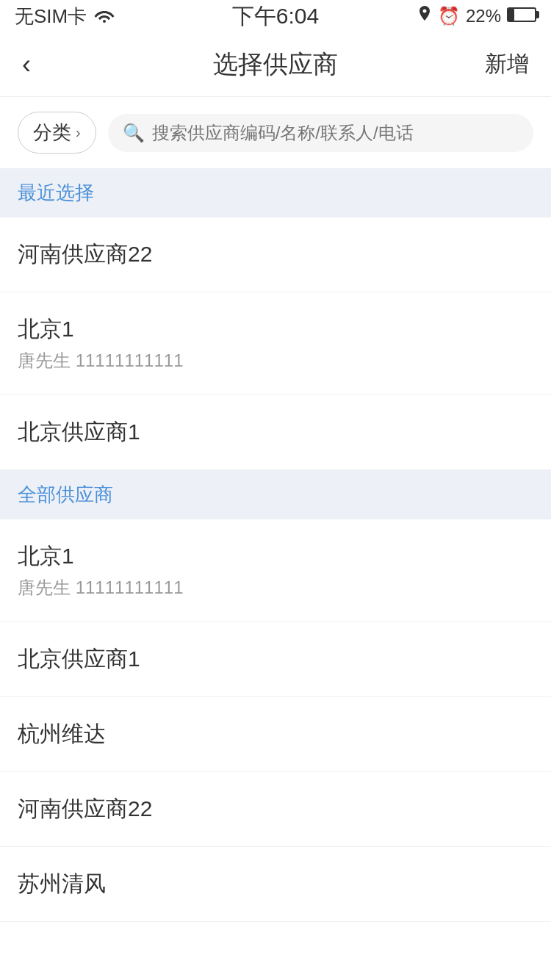 This screenshot has height=980, width=551. What do you see at coordinates (483, 16) in the screenshot?
I see `battery-percent: 22%` at bounding box center [483, 16].